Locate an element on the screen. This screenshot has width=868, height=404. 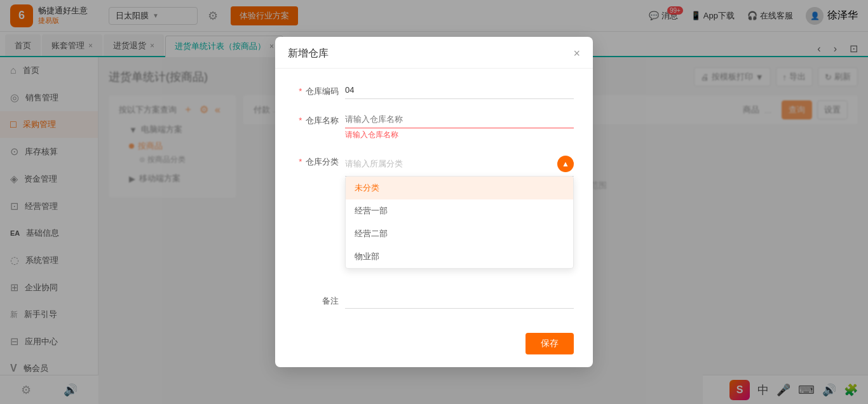
form-row-name: * 仓库名称 请输入仓库名称 is located at coordinates (434, 126).